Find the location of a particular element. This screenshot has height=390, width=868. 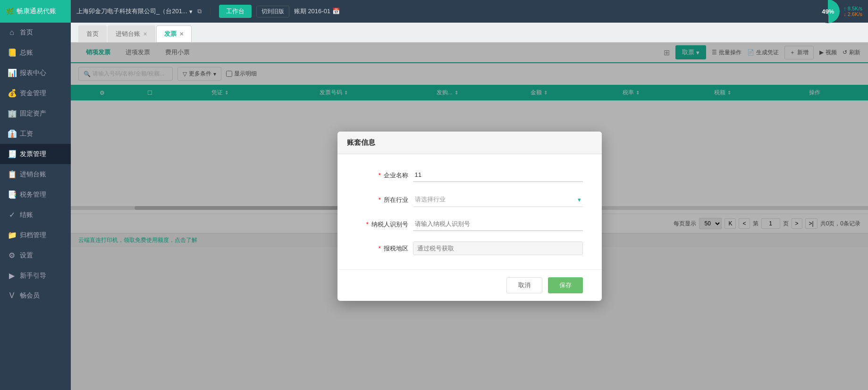

sidebar-item-archive: 📁归档管理 is located at coordinates (35, 235).